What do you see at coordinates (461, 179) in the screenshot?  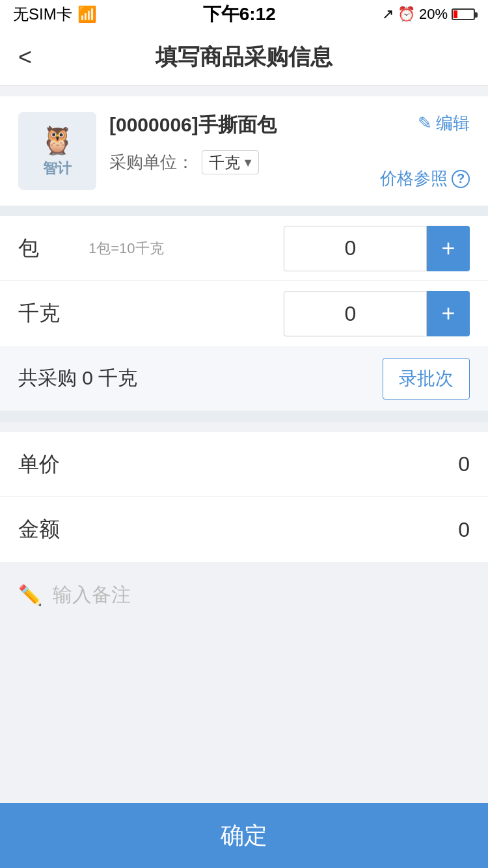 I see `info-icon: ?` at bounding box center [461, 179].